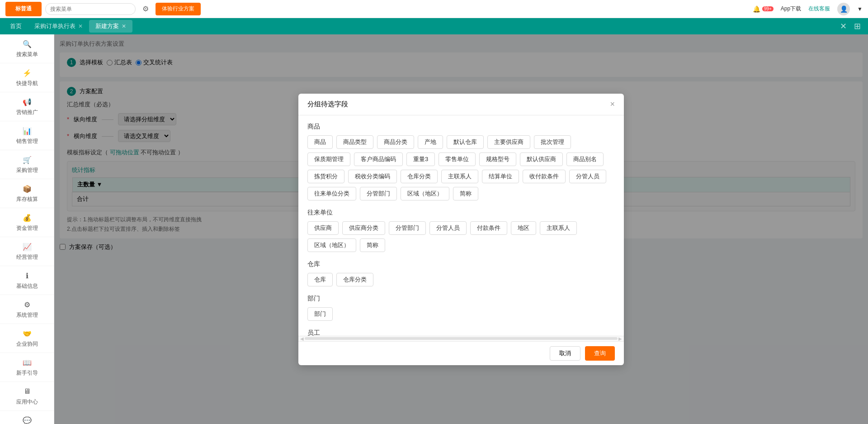 The image size is (868, 424). What do you see at coordinates (146, 9) in the screenshot?
I see `gear-icon: ⚙` at bounding box center [146, 9].